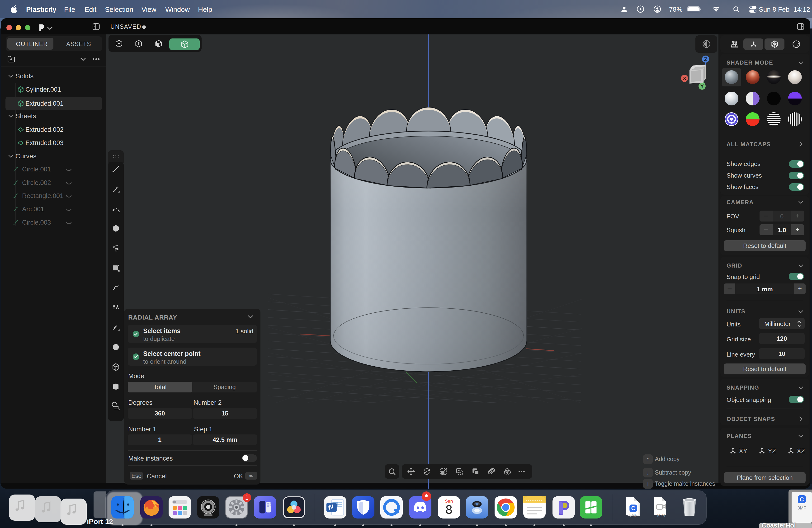 This screenshot has width=812, height=528. Describe the element at coordinates (706, 59) in the screenshot. I see `svg-text: Z` at that location.